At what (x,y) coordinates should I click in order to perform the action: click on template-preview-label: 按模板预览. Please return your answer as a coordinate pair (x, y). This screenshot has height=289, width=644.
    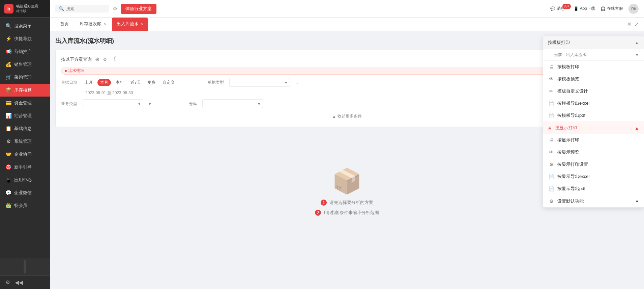
    Looking at the image, I should click on (568, 79).